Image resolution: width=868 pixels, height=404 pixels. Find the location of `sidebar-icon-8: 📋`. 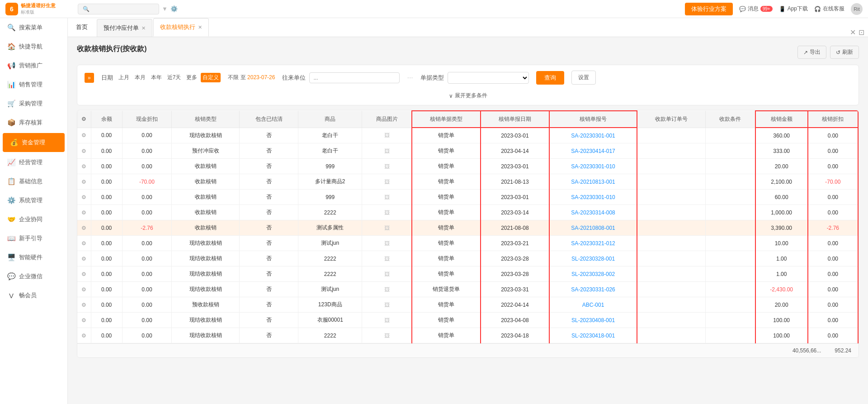

sidebar-icon-8: 📋 is located at coordinates (11, 181).